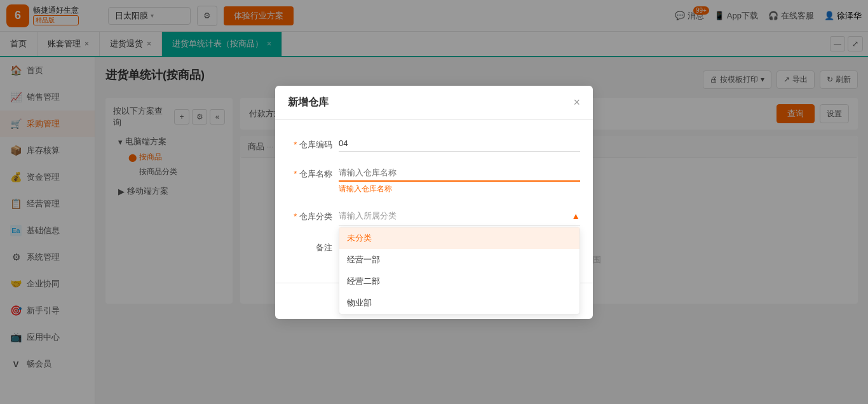 The image size is (868, 404). I want to click on category-field-wrap: 请输入所属分类 ▲ 未分类 经营一部 经营二部 物业部, so click(459, 216).